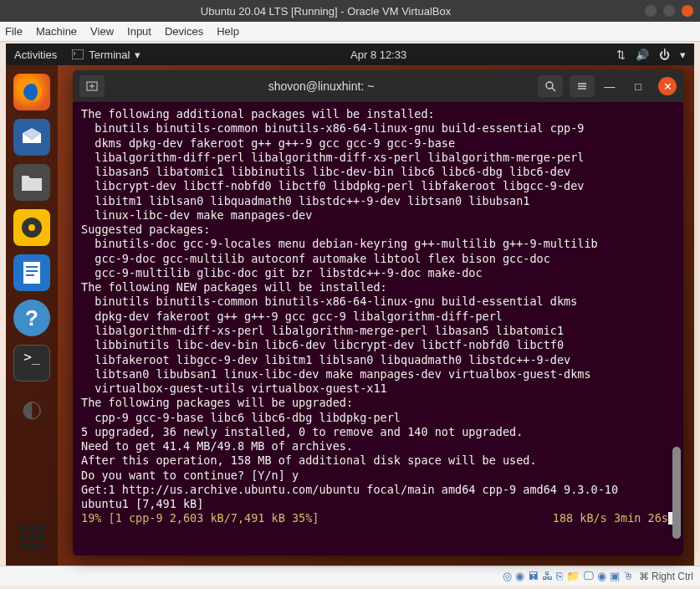  Describe the element at coordinates (664, 55) in the screenshot. I see `power-icon: ⏻` at that location.